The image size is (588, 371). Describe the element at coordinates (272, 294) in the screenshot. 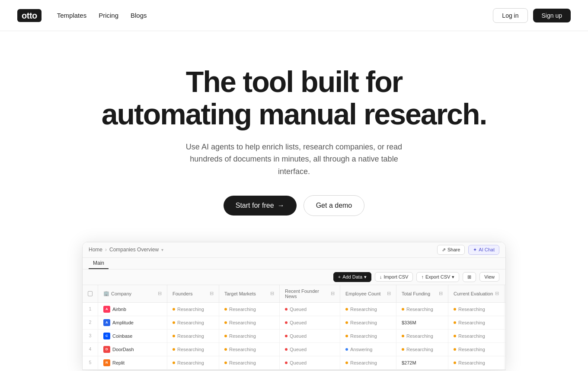

I see `sort-icon-markets: ⊟` at that location.